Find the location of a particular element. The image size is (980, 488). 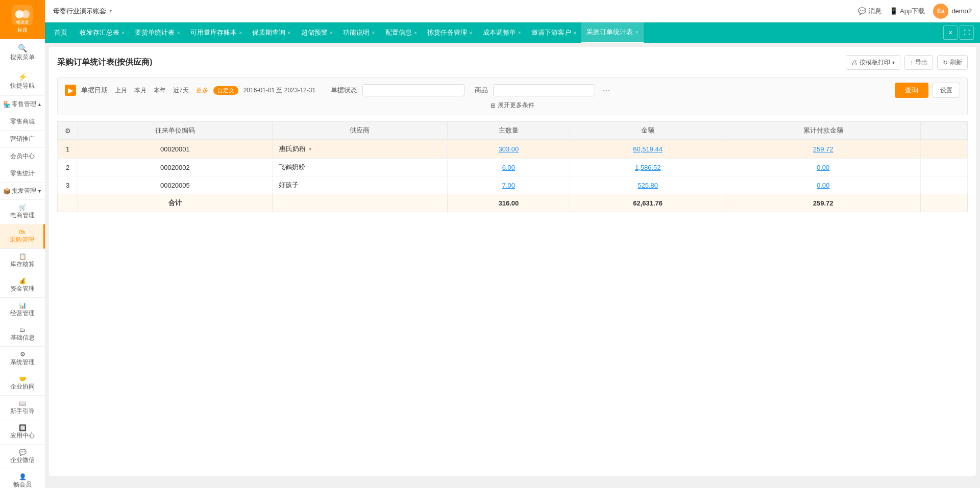

sidebar-search: 🔍 搜索菜单 is located at coordinates (22, 53).